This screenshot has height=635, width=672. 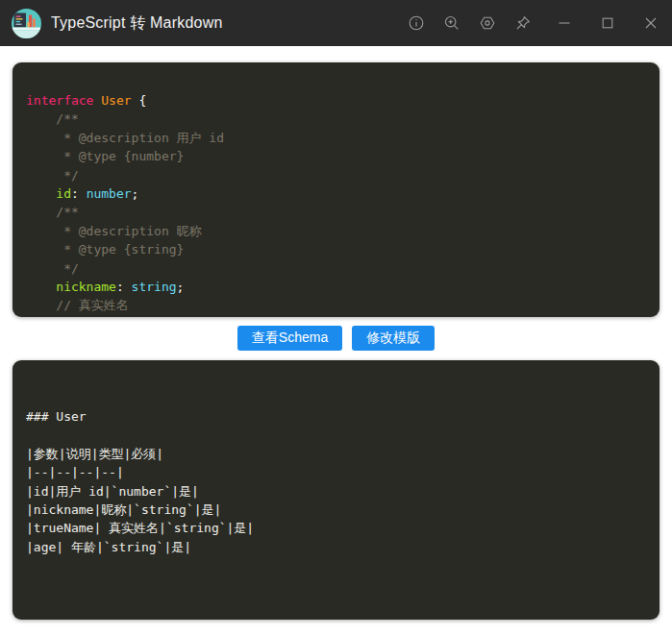 What do you see at coordinates (393, 338) in the screenshot?
I see `edit-template-button: 修改模版` at bounding box center [393, 338].